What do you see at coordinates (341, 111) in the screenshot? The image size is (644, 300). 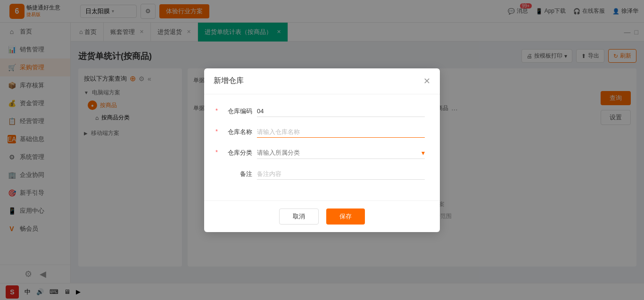 I see `warehouse-code-input` at bounding box center [341, 111].